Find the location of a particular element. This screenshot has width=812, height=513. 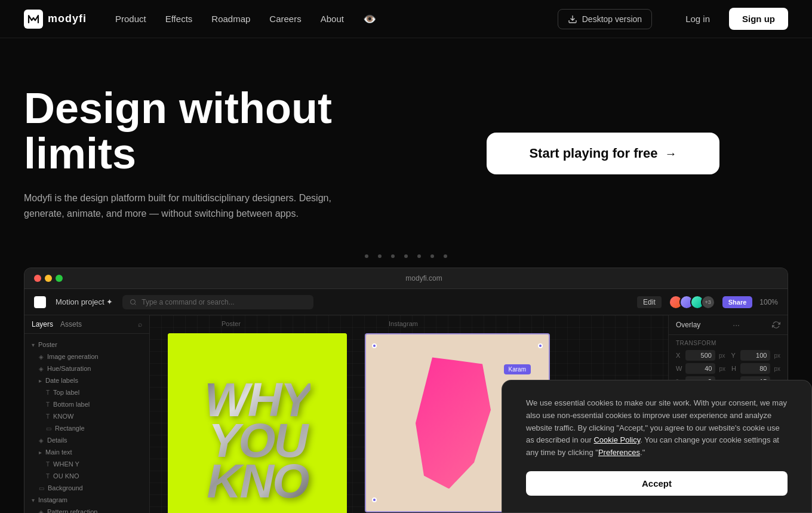

list-item: ▸ Date labels is located at coordinates (87, 380).